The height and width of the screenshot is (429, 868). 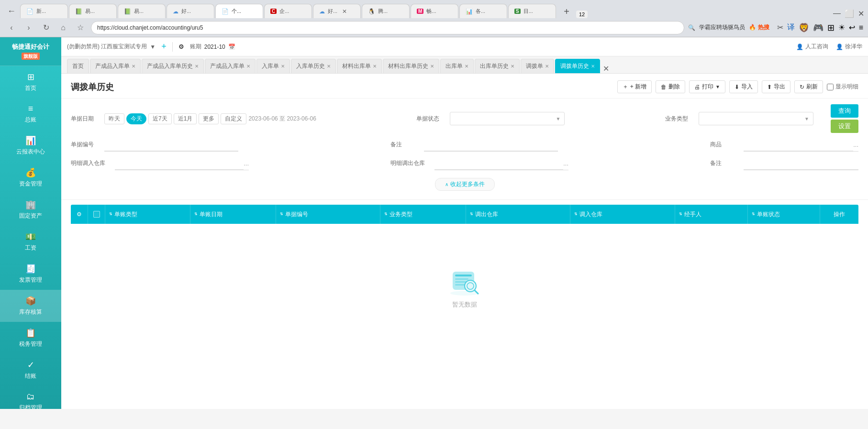 What do you see at coordinates (209, 119) in the screenshot?
I see `date-btn-more: 更多` at bounding box center [209, 119].